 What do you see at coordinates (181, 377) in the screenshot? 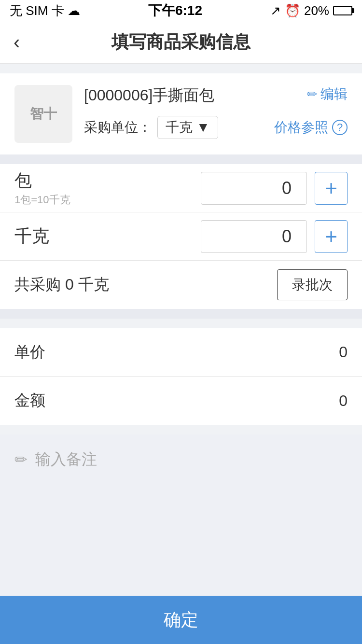
I see `price-section: 单价 0 金额 0` at bounding box center [181, 377].